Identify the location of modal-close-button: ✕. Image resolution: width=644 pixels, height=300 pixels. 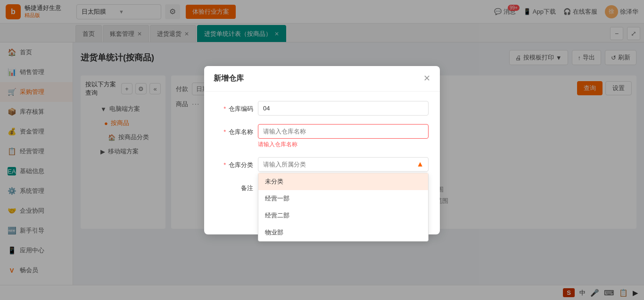
(427, 78).